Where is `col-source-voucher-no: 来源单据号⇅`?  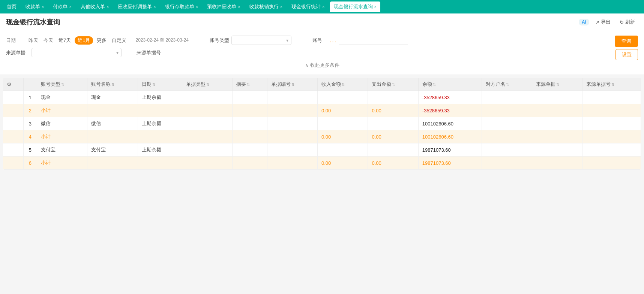
col-source-voucher-no: 来源单据号⇅ is located at coordinates (612, 85).